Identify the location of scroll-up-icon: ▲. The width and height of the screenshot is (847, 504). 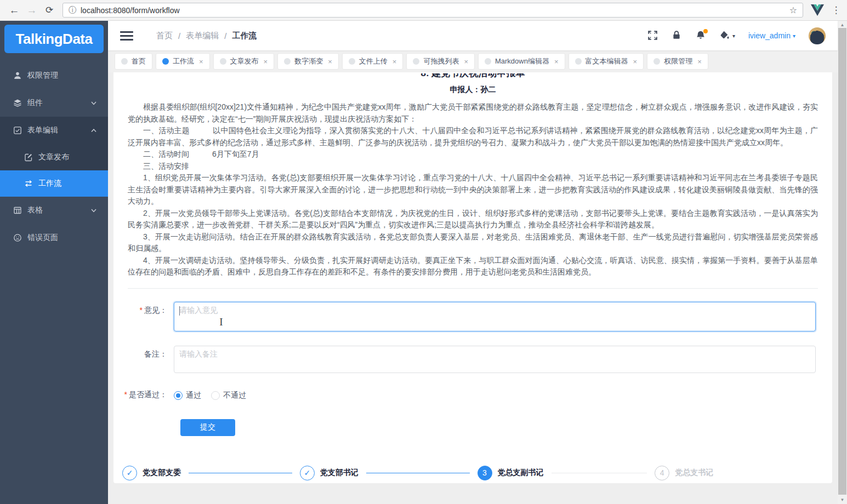
(842, 25).